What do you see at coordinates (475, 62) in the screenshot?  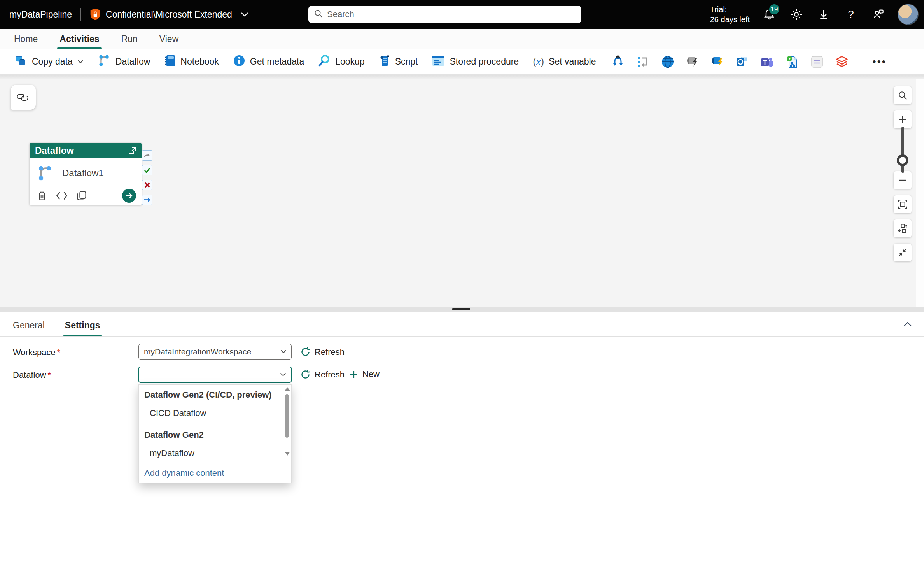 I see `stored-procedure-button: Stored procedure` at bounding box center [475, 62].